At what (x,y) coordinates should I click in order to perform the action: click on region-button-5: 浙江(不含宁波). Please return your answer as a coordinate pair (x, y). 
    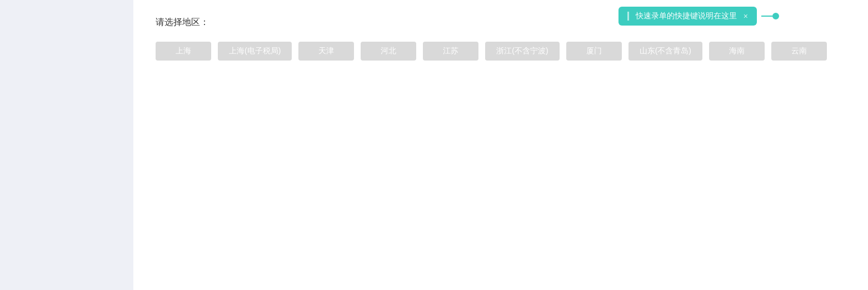
    Looking at the image, I should click on (522, 51).